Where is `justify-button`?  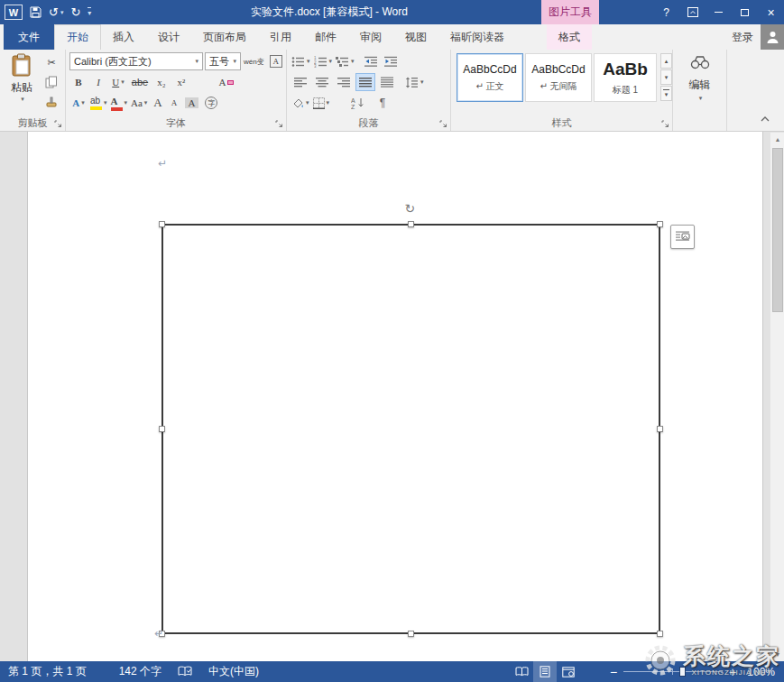 justify-button is located at coordinates (365, 82).